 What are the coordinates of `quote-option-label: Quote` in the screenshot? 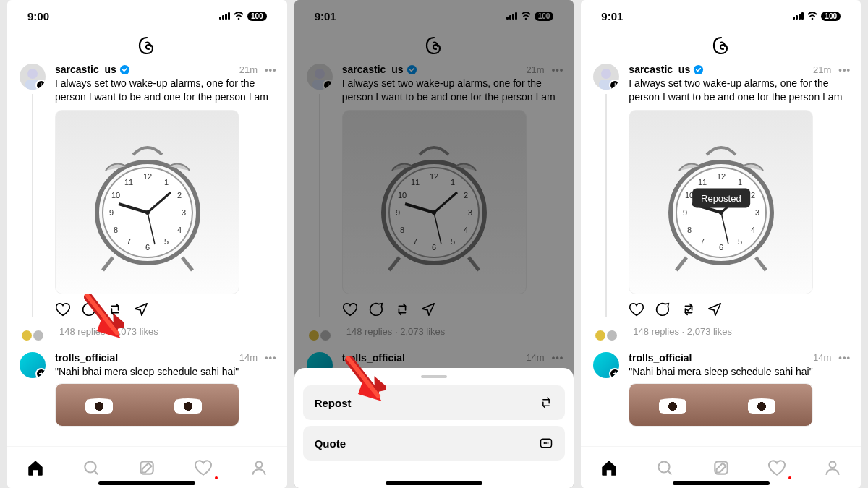 It's located at (330, 444).